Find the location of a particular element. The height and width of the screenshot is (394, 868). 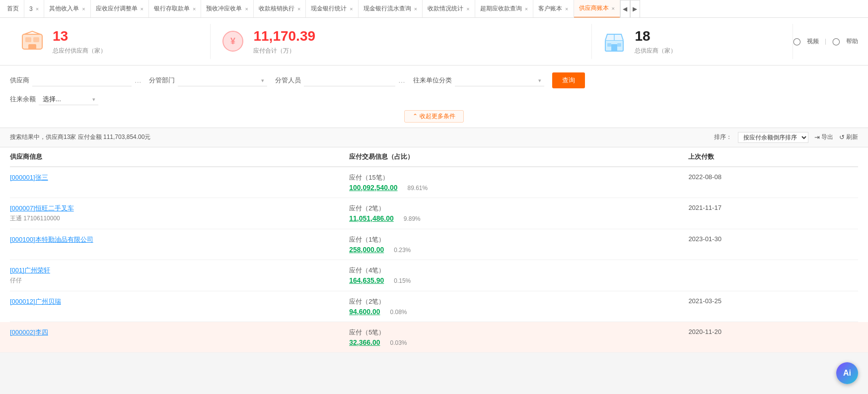

tab-prepay-close: × is located at coordinates (246, 9).